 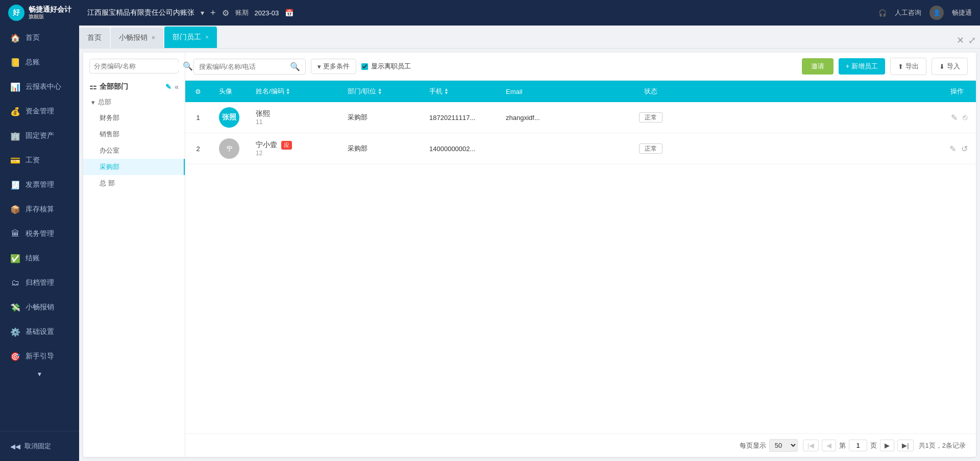 I want to click on add-employee-button: + 新增员工, so click(x=862, y=66).